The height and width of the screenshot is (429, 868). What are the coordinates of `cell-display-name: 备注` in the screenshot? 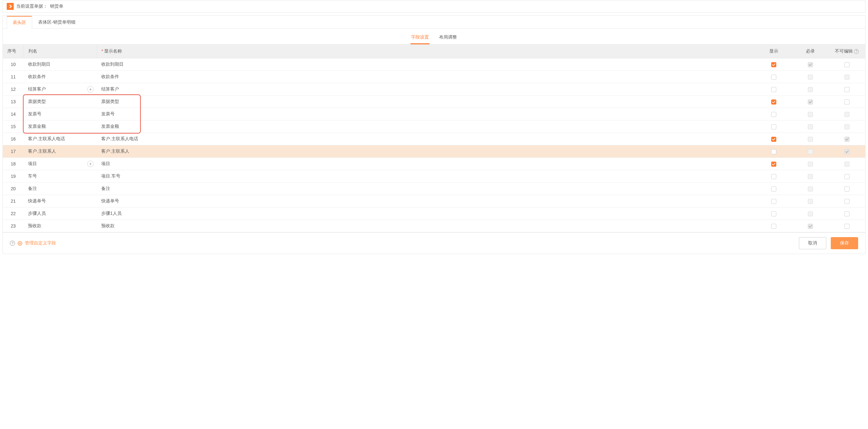 It's located at (426, 189).